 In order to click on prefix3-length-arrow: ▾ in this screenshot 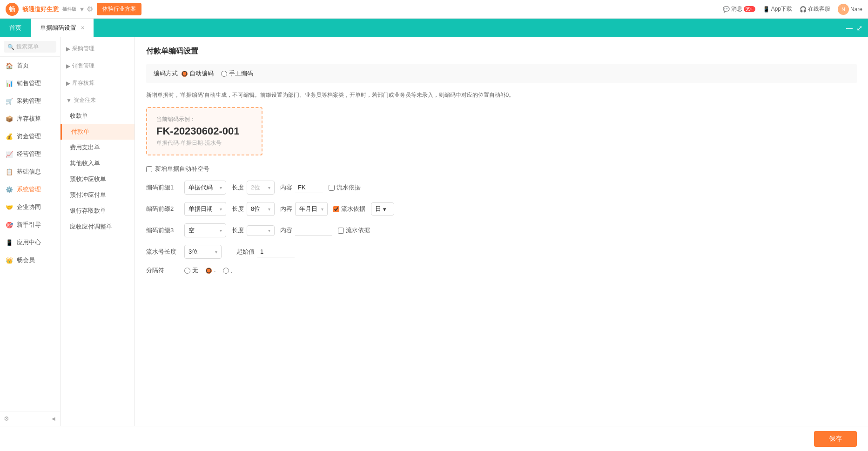, I will do `click(269, 231)`.